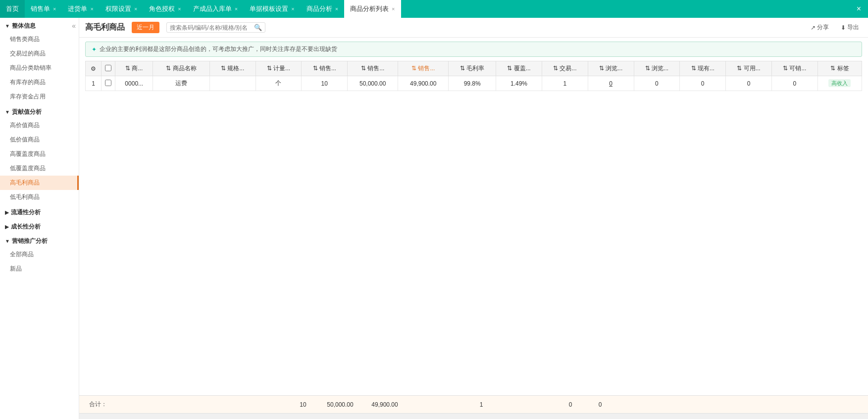  I want to click on sidebar-item-sales-products: 销售类商品, so click(40, 40).